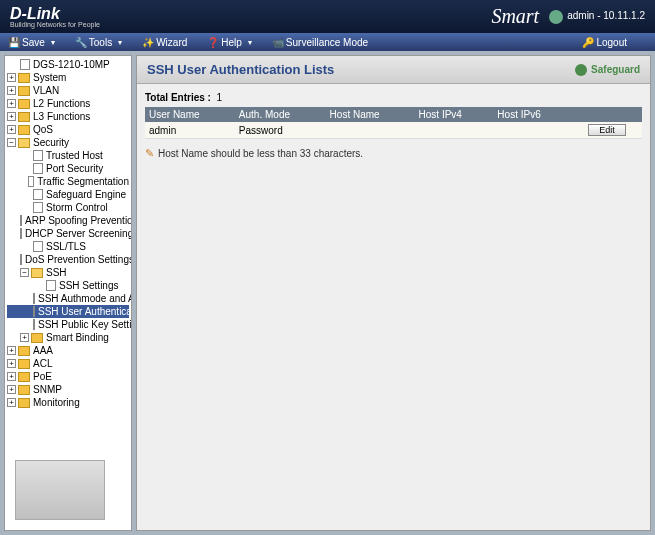 The height and width of the screenshot is (535, 655). What do you see at coordinates (32, 42) in the screenshot?
I see `save-menu: 💾Save▾` at bounding box center [32, 42].